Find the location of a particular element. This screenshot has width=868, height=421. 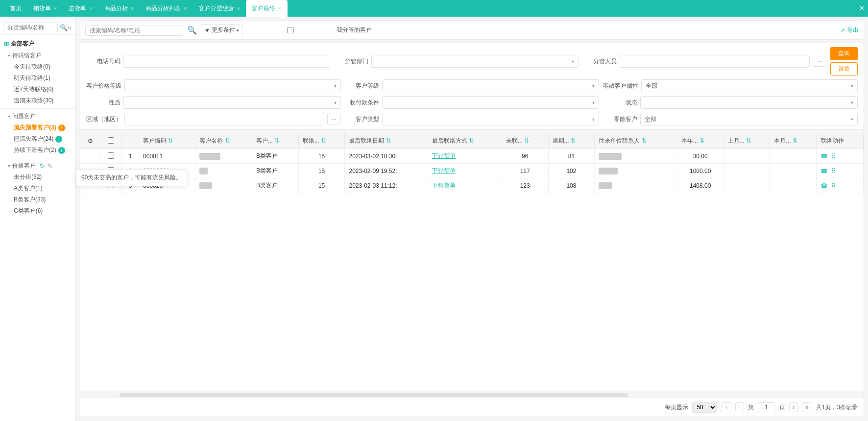

sidebar-item-ungroup: 未分组(32) is located at coordinates (38, 177).